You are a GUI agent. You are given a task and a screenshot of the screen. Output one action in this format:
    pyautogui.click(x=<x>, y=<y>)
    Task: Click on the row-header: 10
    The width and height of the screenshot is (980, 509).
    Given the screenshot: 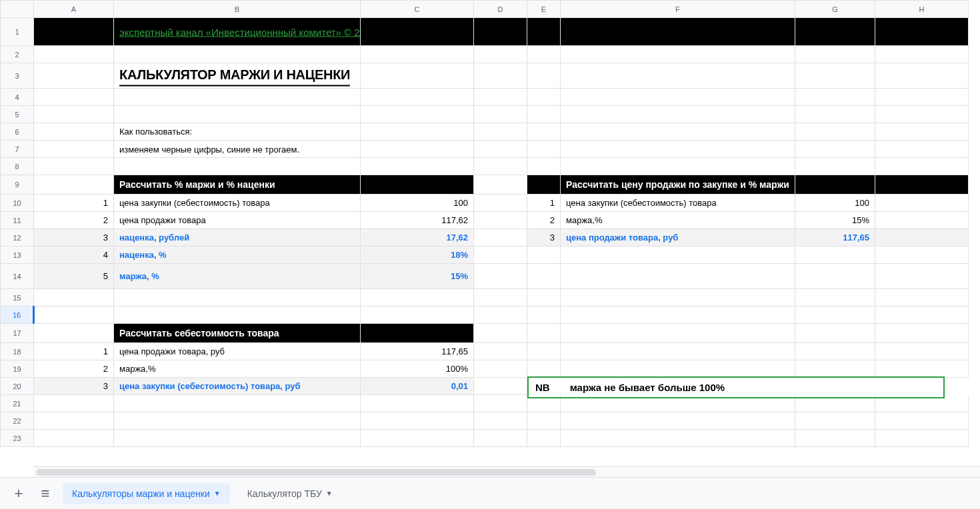 What is the action you would take?
    pyautogui.click(x=17, y=203)
    